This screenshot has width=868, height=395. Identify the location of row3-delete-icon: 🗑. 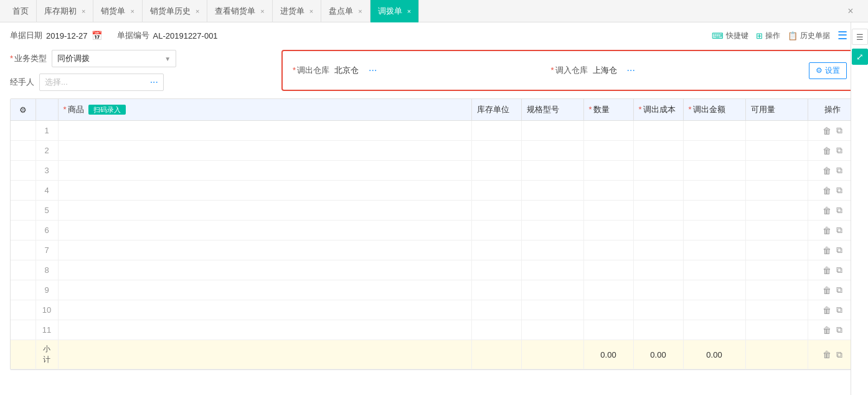
(827, 171).